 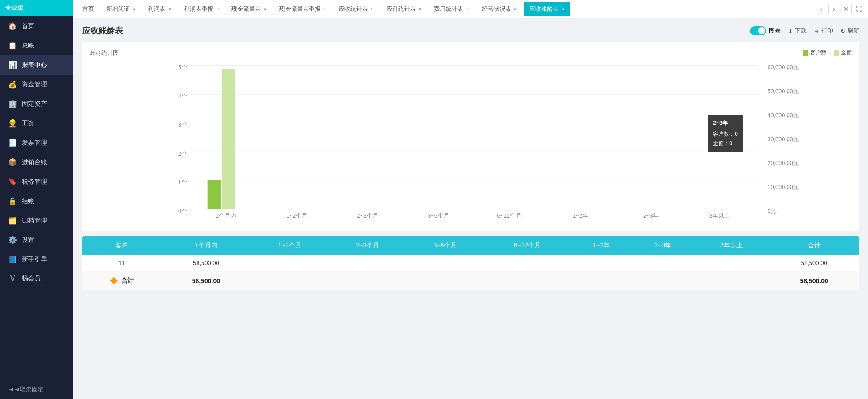 What do you see at coordinates (159, 9) in the screenshot?
I see `tab-income: 利润表 ×` at bounding box center [159, 9].